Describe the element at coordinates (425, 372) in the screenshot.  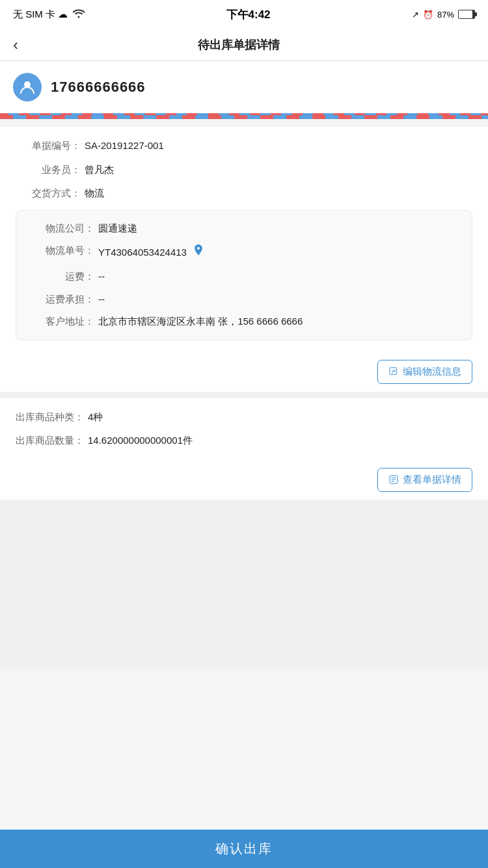
I see `edit-logistics-button: 编辑物流信息` at that location.